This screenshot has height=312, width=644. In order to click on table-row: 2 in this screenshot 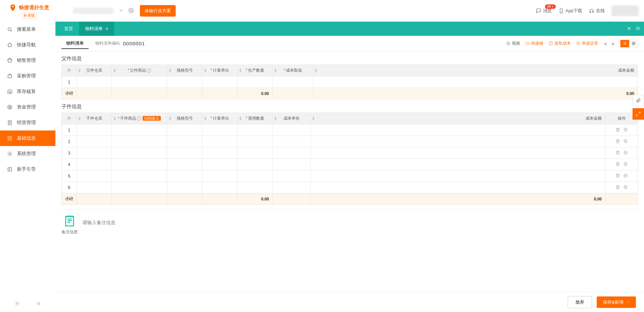, I will do `click(350, 142)`.